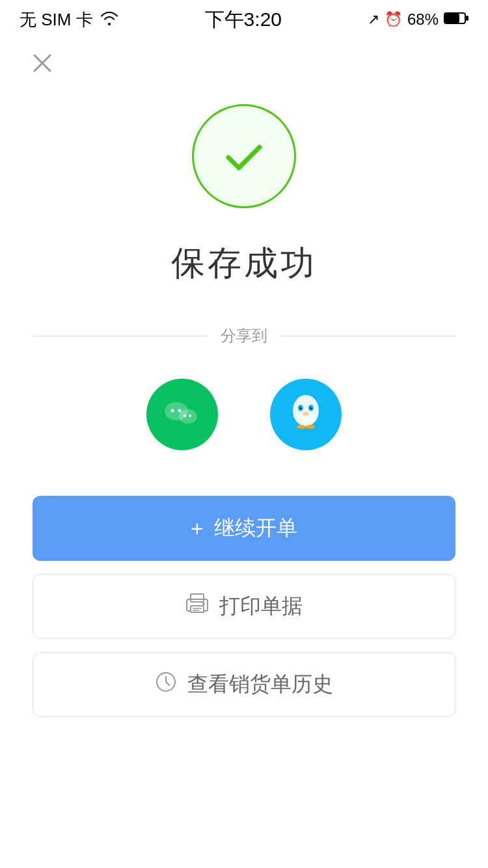 This screenshot has width=488, height=868. Describe the element at coordinates (120, 336) in the screenshot. I see `divider-left` at that location.